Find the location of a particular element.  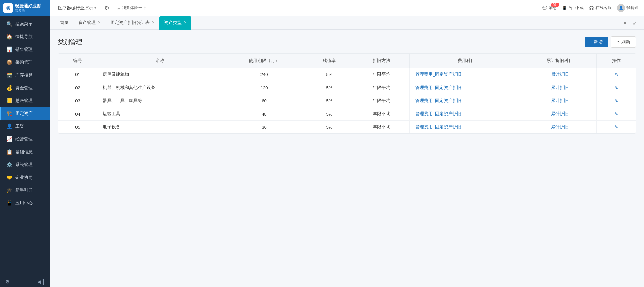

phone-icon: 📱 is located at coordinates (565, 8).